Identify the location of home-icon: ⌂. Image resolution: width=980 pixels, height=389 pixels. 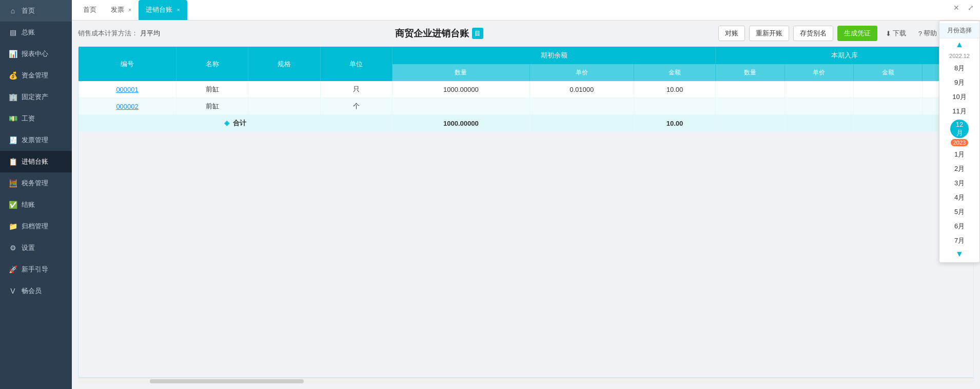
(13, 11).